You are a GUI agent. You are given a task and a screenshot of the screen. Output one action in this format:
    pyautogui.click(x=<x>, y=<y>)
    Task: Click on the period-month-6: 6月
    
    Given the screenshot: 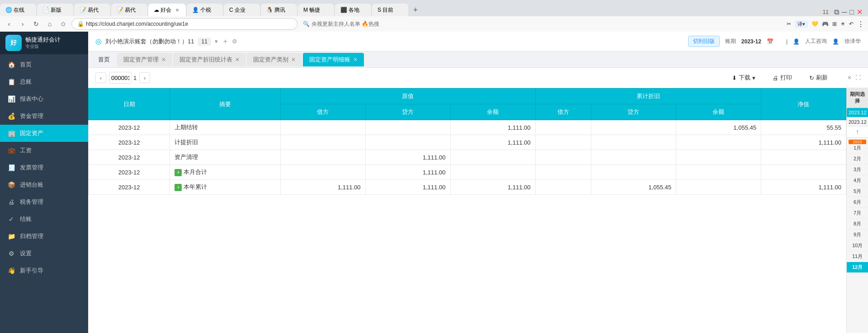 What is the action you would take?
    pyautogui.click(x=857, y=202)
    